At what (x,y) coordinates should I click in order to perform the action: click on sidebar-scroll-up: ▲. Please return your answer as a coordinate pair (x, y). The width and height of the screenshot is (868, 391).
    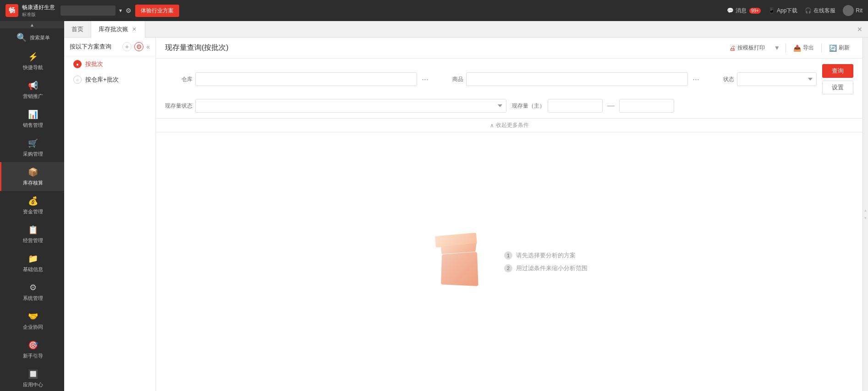
    Looking at the image, I should click on (32, 25).